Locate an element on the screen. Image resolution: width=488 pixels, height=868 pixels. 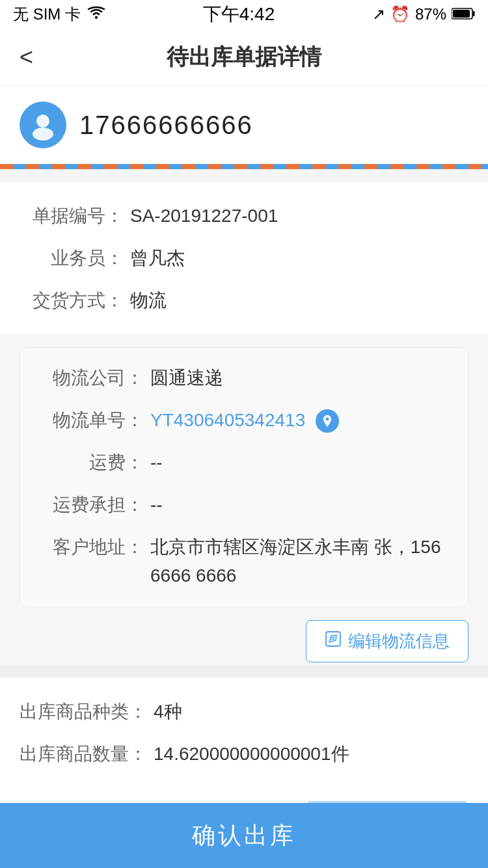
dashed-divider is located at coordinates (244, 167).